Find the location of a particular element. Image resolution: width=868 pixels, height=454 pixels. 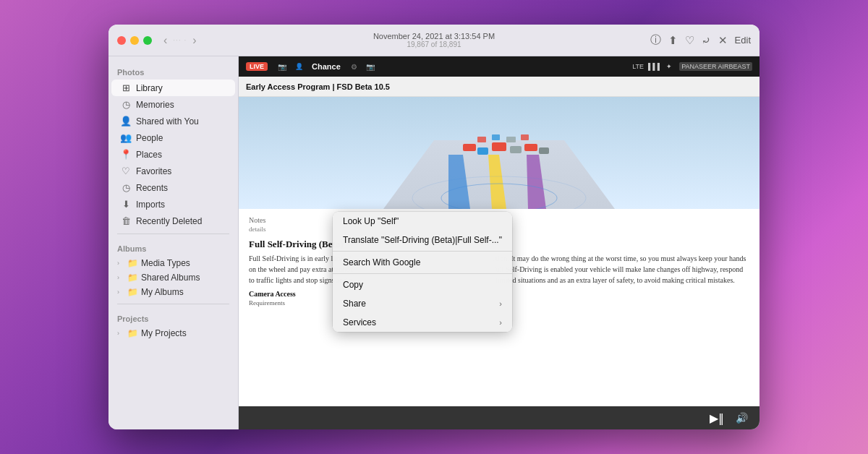

back-arrow: ‹ is located at coordinates (165, 40).